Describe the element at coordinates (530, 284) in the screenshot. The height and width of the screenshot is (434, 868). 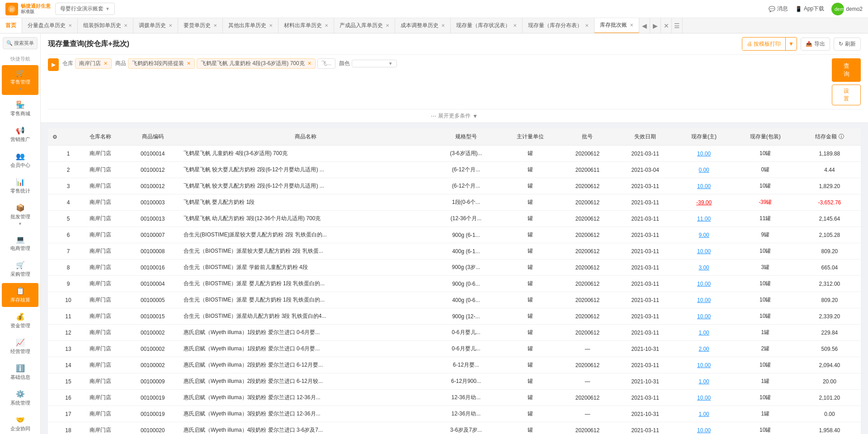
I see `cell-unit: 罐` at that location.